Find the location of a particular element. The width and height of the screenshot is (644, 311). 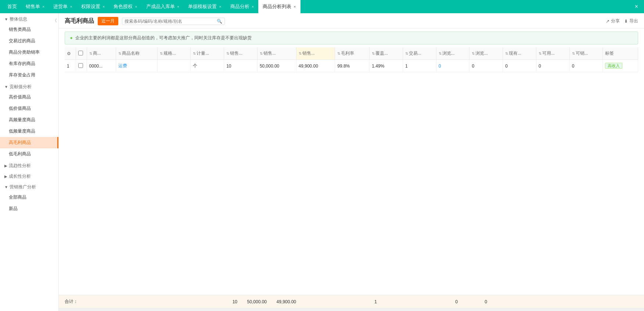

sidebar-item-low-value-goods: 低价值商品 is located at coordinates (29, 109).